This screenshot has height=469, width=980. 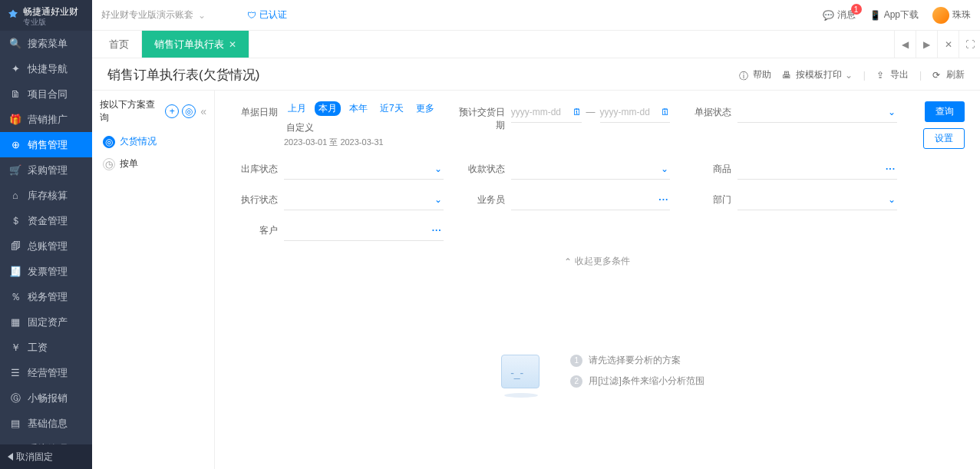 I want to click on template-print-button: 🖶按模板打印⌄, so click(x=817, y=75).